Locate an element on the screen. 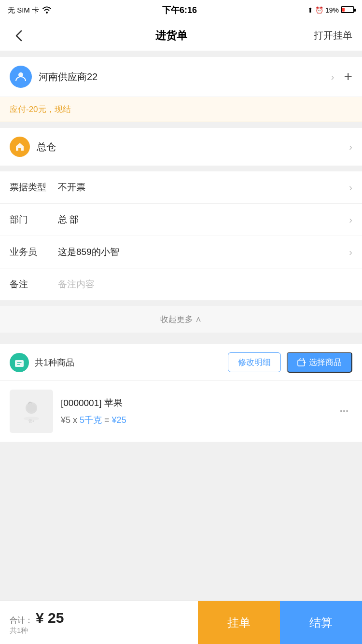  open-pending-button: 打开挂单 is located at coordinates (333, 36).